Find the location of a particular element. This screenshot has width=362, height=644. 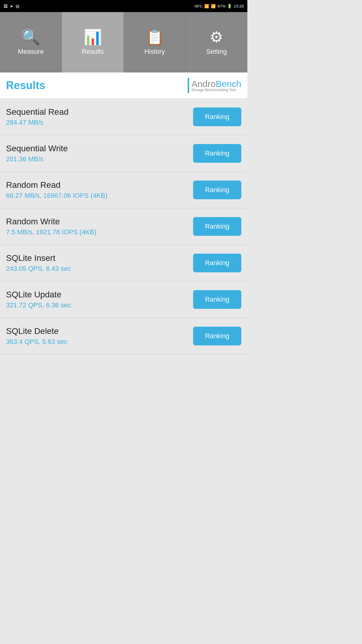

brand-logo: AndroBench Storage Benchmarking Tool is located at coordinates (214, 85).